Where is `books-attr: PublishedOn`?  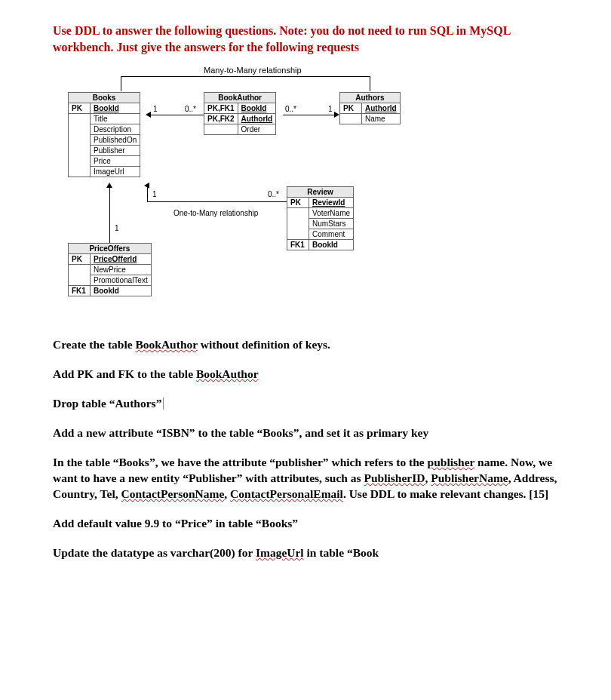
books-attr: PublishedOn is located at coordinates (115, 140).